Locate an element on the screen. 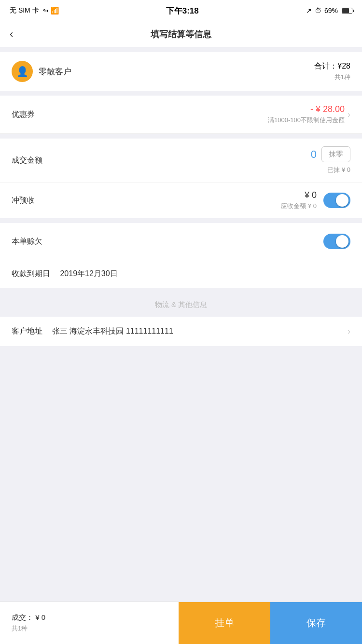  transaction-sub: 已抹 ¥ 0 is located at coordinates (339, 170).